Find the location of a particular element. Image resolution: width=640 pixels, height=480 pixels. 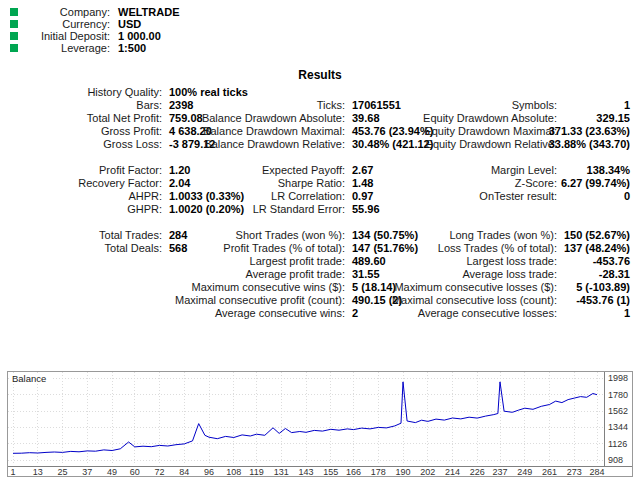

stat-label: Total Trades: is located at coordinates (130, 236).